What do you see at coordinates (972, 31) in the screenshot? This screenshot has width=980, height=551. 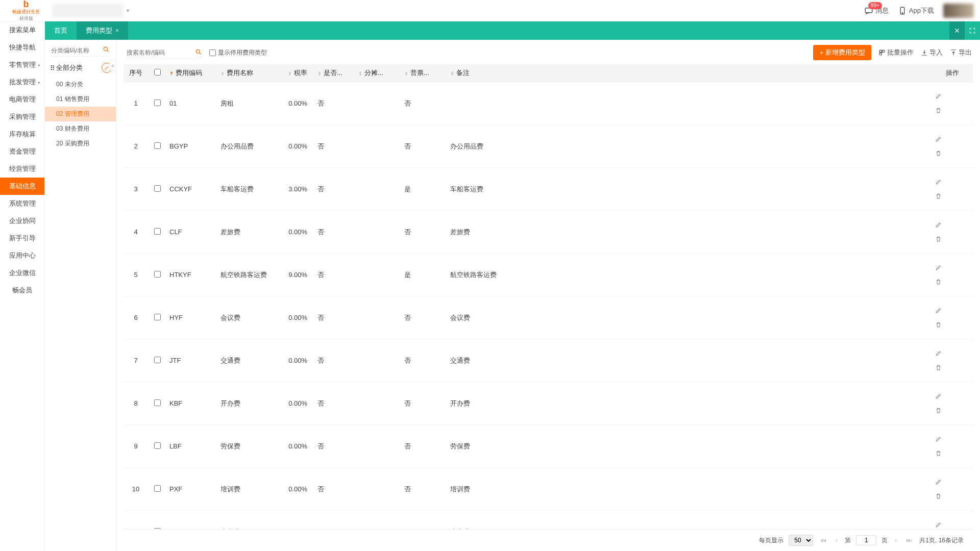 I see `fullscreen-button` at bounding box center [972, 31].